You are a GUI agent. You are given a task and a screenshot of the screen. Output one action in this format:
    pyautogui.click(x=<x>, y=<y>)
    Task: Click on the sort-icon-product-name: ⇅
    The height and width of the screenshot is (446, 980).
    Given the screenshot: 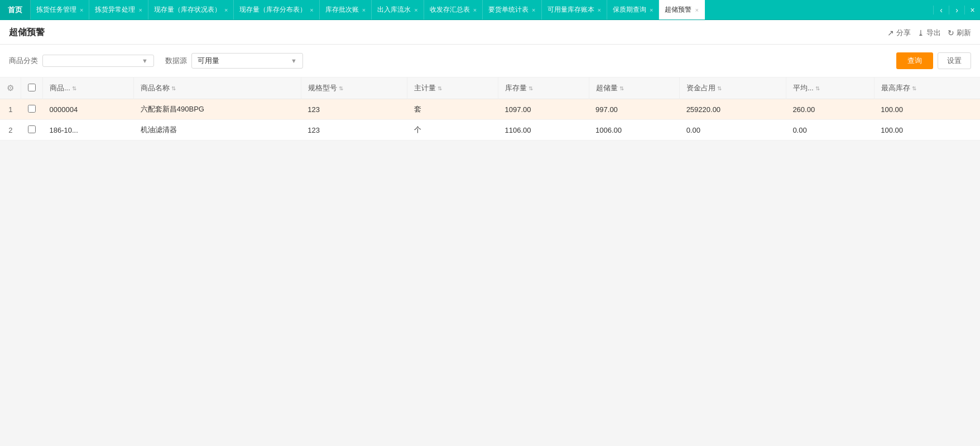 What is the action you would take?
    pyautogui.click(x=174, y=88)
    